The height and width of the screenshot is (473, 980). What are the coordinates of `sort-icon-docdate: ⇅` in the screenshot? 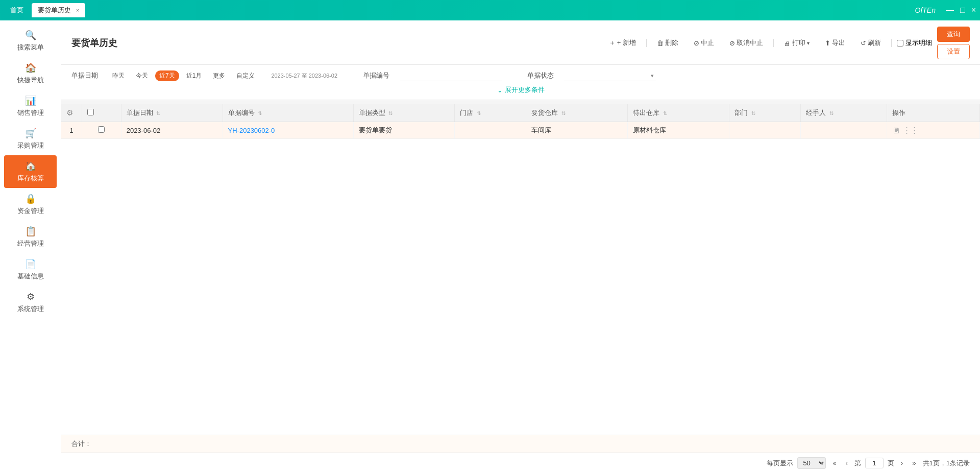 It's located at (158, 113).